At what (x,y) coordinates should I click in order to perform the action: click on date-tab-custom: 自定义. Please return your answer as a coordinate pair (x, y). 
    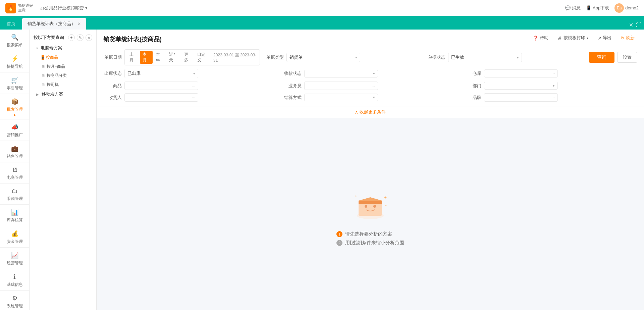
    Looking at the image, I should click on (203, 57).